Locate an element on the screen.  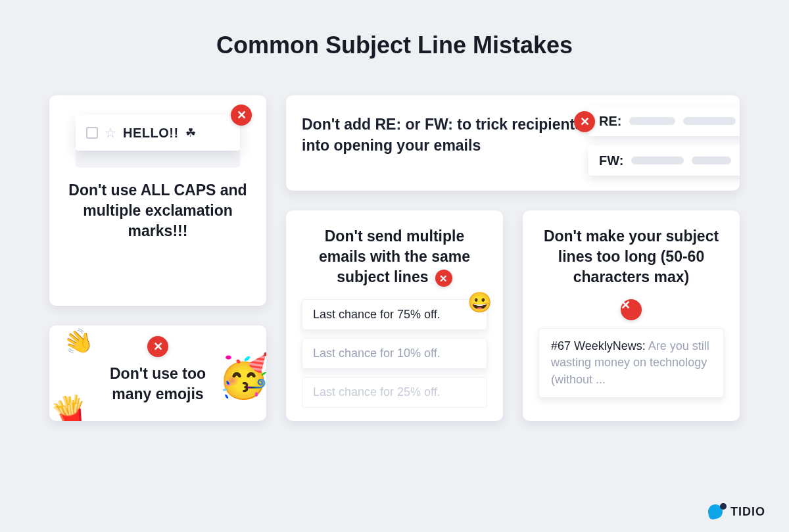
page-title: Common Subject Line Mistakes is located at coordinates (394, 45).